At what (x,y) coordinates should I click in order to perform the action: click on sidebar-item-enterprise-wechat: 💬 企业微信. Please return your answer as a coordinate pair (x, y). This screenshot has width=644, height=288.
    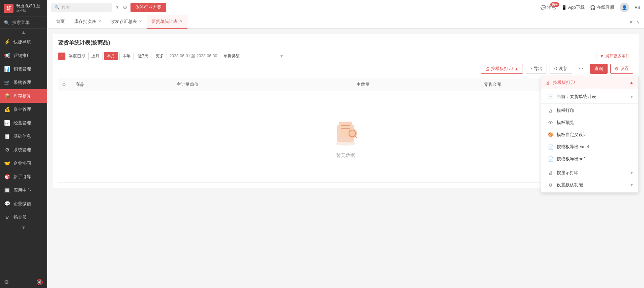
    Looking at the image, I should click on (24, 204).